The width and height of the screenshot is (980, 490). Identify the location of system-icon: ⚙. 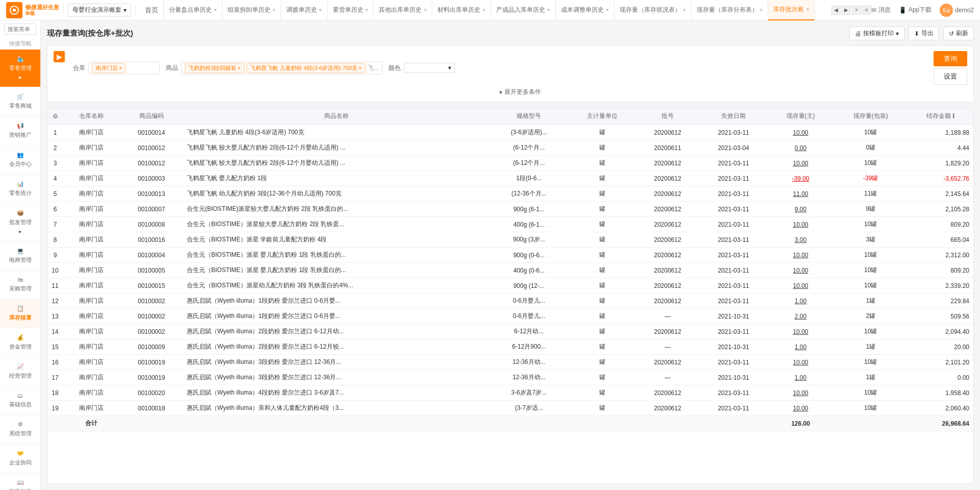
(20, 425).